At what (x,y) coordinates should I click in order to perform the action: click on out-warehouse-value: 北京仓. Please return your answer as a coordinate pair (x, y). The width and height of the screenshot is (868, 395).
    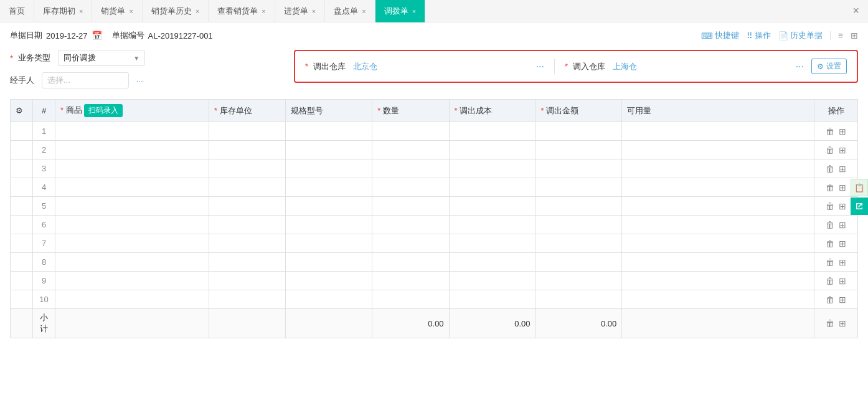
    Looking at the image, I should click on (365, 67).